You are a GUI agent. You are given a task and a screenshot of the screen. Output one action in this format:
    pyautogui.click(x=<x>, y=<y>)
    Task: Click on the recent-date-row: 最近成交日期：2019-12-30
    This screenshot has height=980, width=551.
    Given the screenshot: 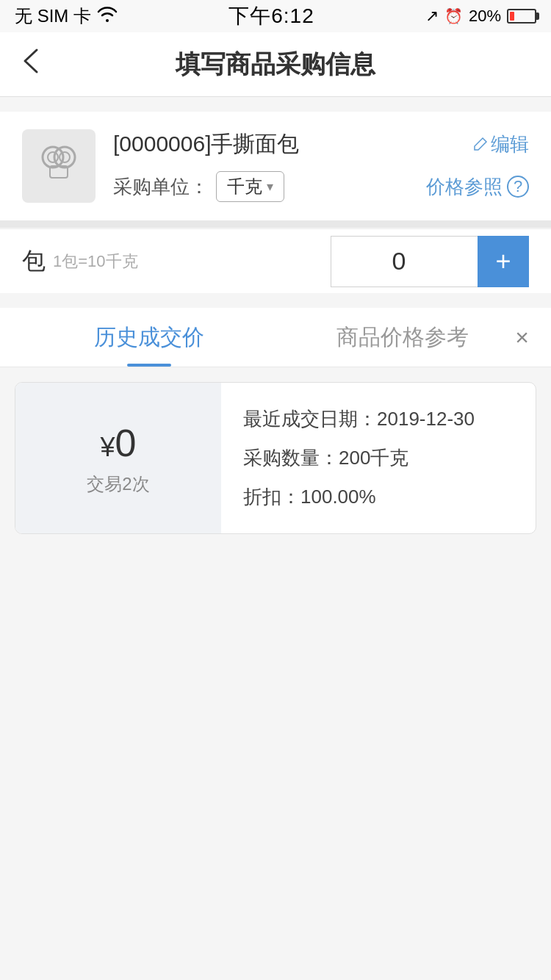 What is the action you would take?
    pyautogui.click(x=378, y=419)
    